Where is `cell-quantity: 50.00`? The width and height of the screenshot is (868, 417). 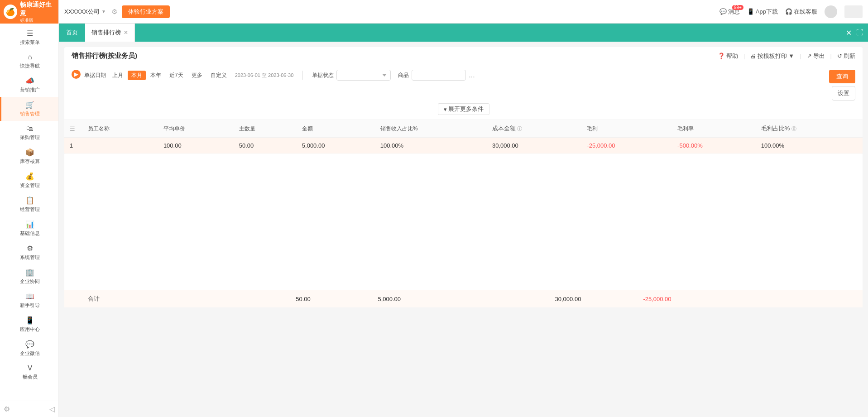 cell-quantity: 50.00 is located at coordinates (265, 146).